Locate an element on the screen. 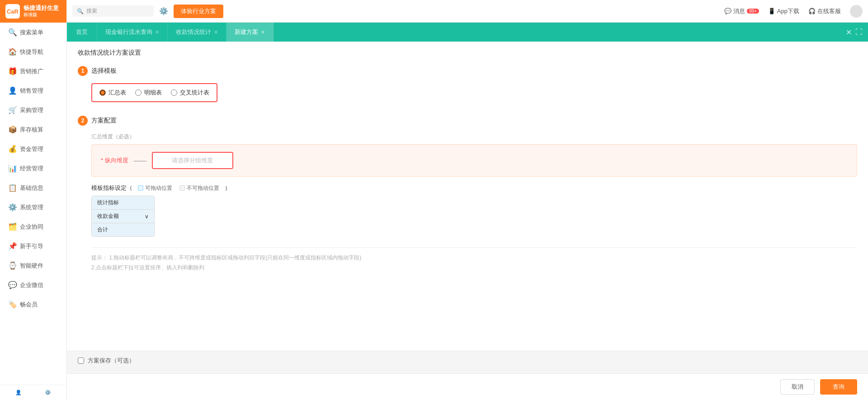 The height and width of the screenshot is (400, 868). app-logo: CaR 畅捷通好生意 标准版 is located at coordinates (33, 11).